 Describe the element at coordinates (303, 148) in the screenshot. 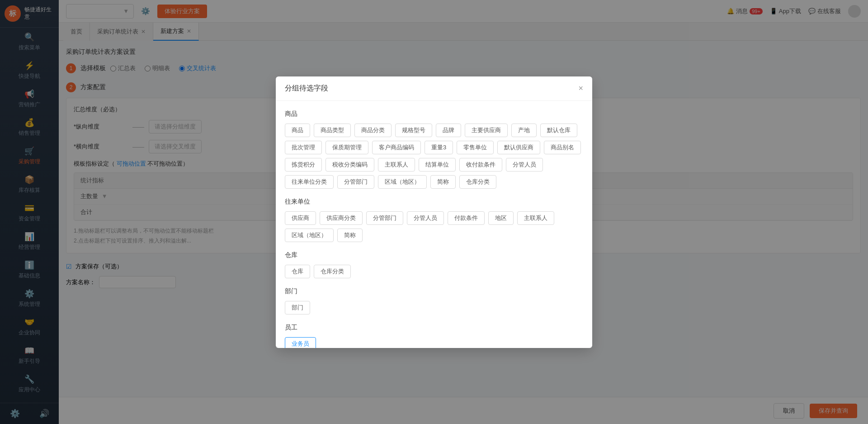

I see `field-tag-batch-mgmt: 批次管理` at that location.